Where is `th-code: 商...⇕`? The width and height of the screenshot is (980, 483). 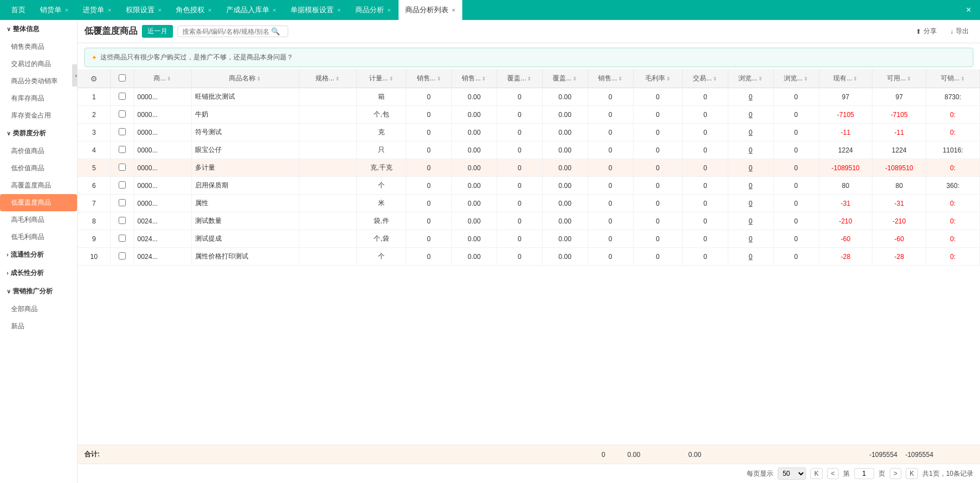
th-code: 商...⇕ is located at coordinates (162, 79).